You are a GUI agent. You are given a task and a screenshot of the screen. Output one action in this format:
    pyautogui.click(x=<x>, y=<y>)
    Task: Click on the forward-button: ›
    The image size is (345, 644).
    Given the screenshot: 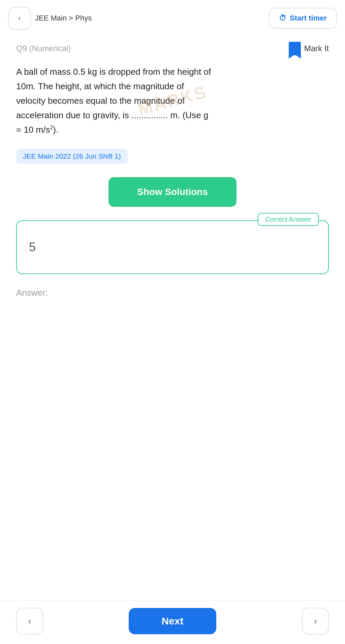 What is the action you would take?
    pyautogui.click(x=315, y=621)
    